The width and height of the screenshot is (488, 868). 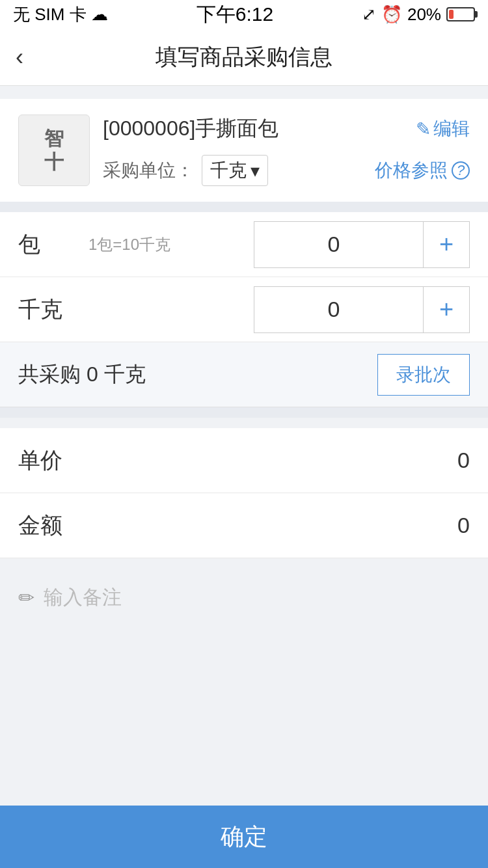 I want to click on alarm-icon: ⏰, so click(x=392, y=14).